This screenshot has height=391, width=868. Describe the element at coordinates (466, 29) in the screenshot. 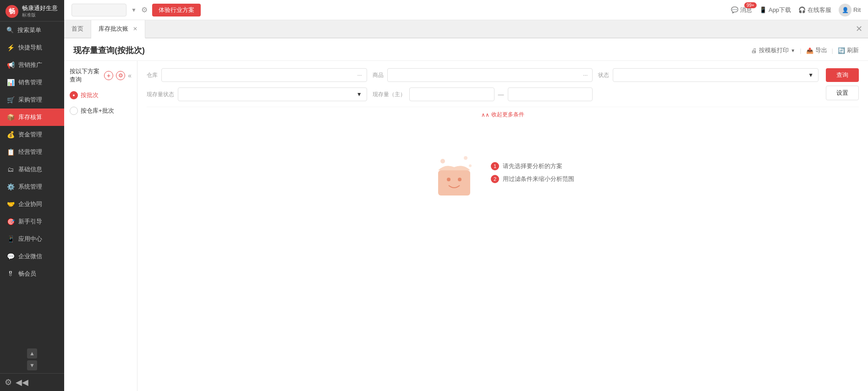

I see `tabbar: 首页 库存批次账 ✕ ✕` at that location.